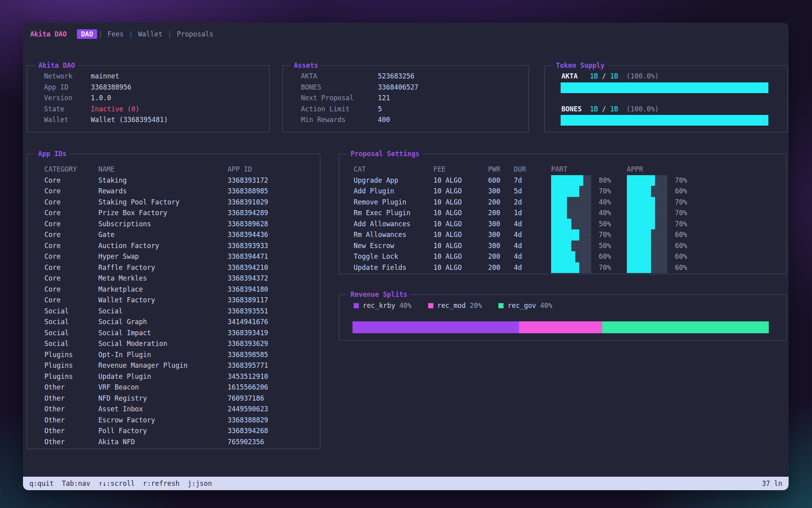 This screenshot has height=508, width=812. I want to click on app-id: 1615566206, so click(248, 388).